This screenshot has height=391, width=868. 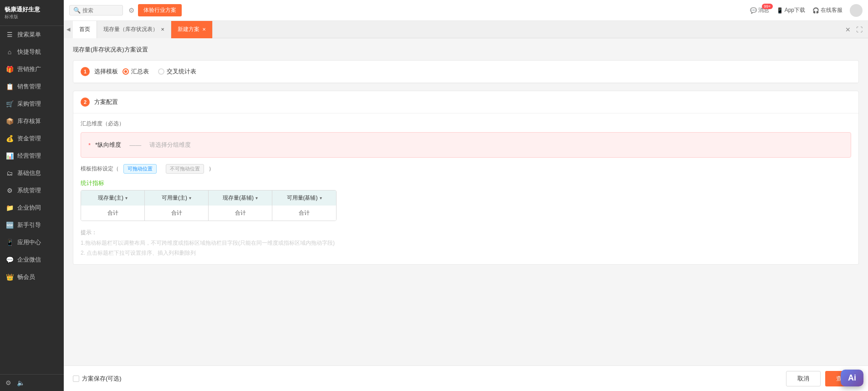 I want to click on cancel-button: 取消, so click(x=803, y=379).